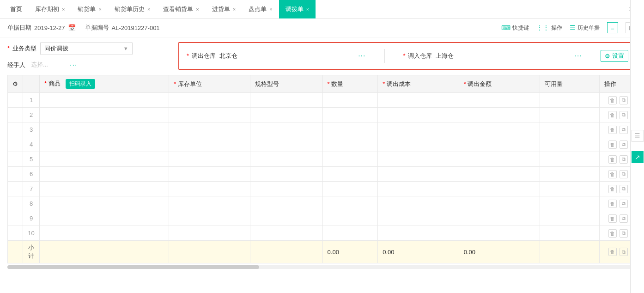  What do you see at coordinates (80, 84) in the screenshot?
I see `scan-input-btn: 扫码录入` at bounding box center [80, 84].